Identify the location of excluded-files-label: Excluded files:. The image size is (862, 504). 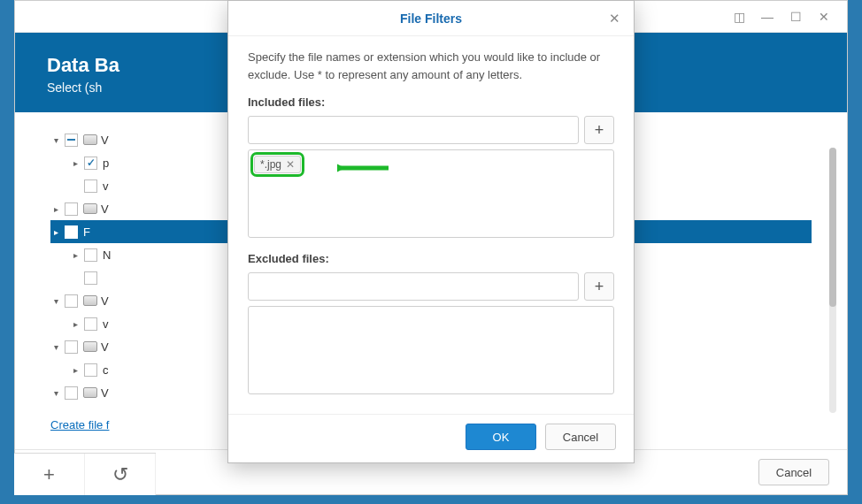
(431, 258).